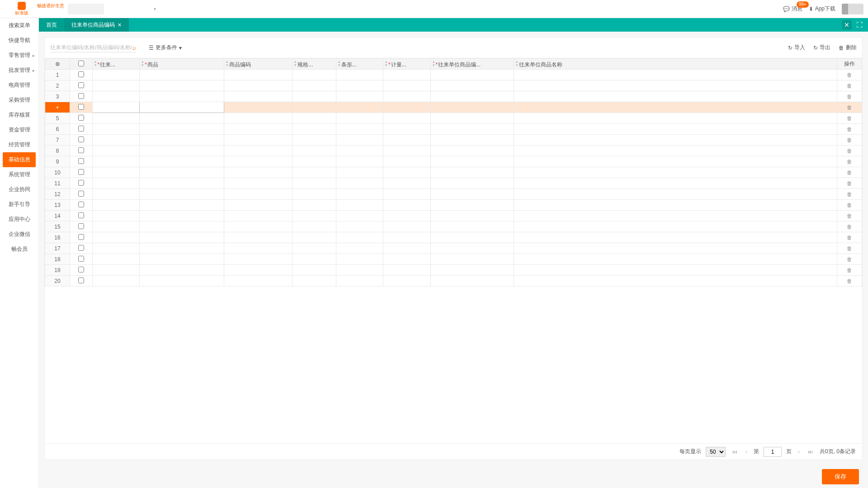 This screenshot has width=868, height=488. Describe the element at coordinates (58, 64) in the screenshot. I see `gear-header: ⚙` at that location.